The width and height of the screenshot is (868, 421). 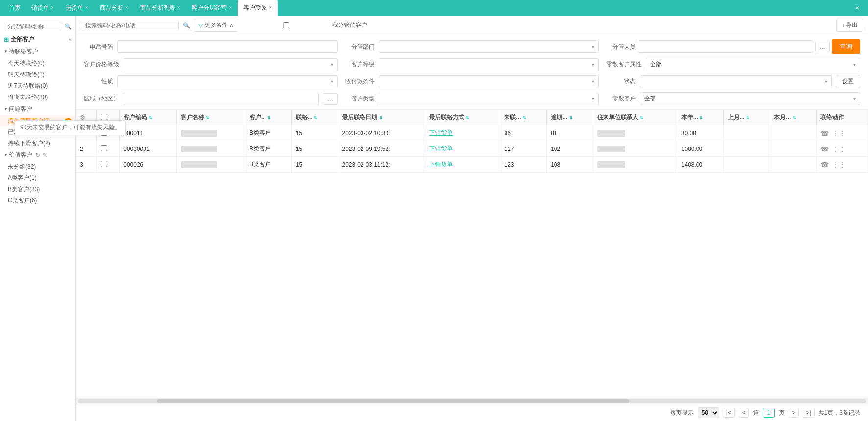 What do you see at coordinates (201, 25) in the screenshot?
I see `filter-icon: ▽` at bounding box center [201, 25].